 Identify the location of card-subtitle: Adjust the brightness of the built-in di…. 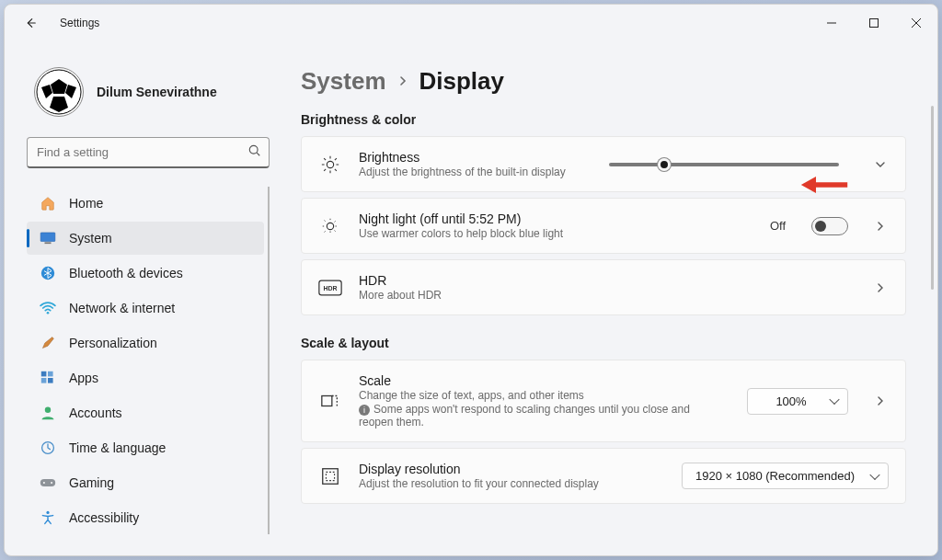
(462, 172).